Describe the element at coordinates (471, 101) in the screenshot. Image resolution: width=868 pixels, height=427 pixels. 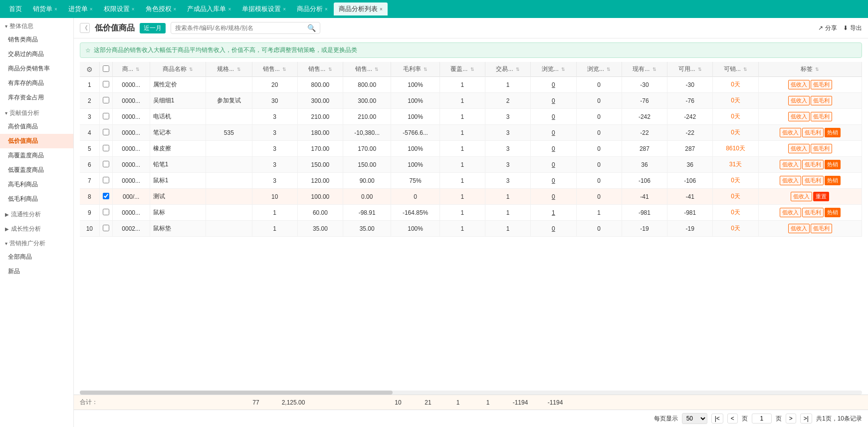
I see `table-row: 2 0000... 吴细细1 参加复试 30 300.00 300.00 100…` at that location.